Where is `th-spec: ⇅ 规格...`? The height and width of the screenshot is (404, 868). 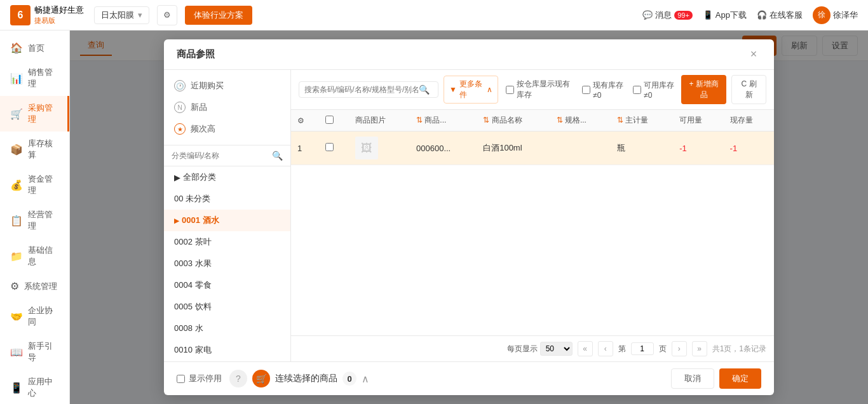 th-spec: ⇅ 规格... is located at coordinates (581, 121).